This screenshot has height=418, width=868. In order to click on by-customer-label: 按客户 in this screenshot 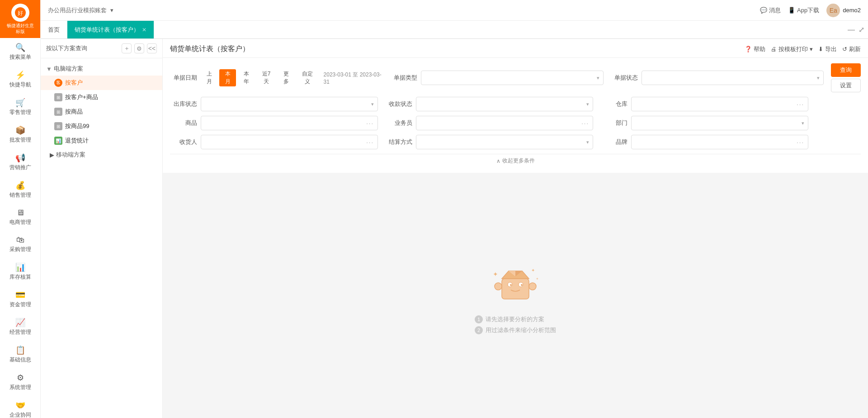, I will do `click(74, 83)`.